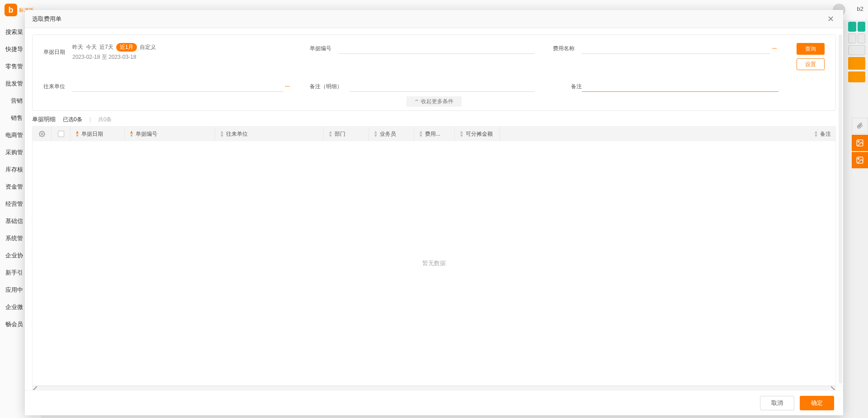 This screenshot has width=868, height=418. Describe the element at coordinates (78, 47) in the screenshot. I see `date-quick-yesterday: 昨天` at that location.